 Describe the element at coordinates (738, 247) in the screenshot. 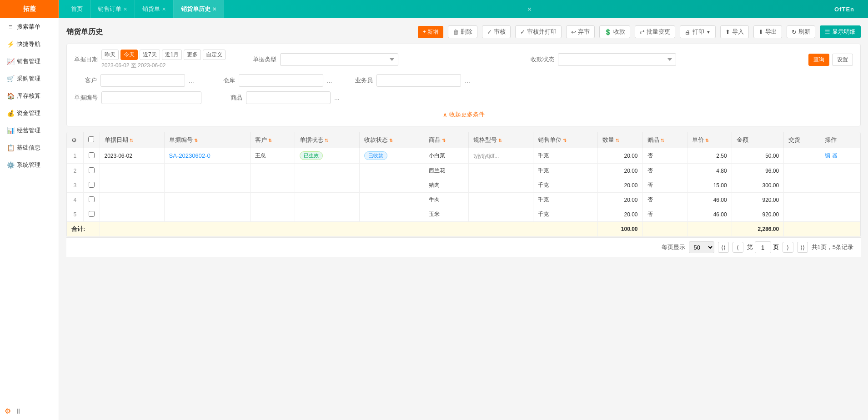

I see `prev-page-btn: ⟨` at that location.